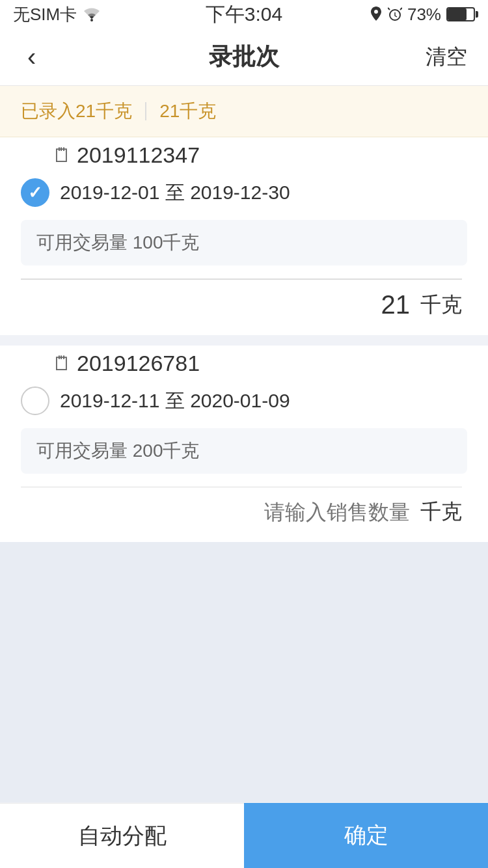  Describe the element at coordinates (244, 57) in the screenshot. I see `page-title: 录批次` at that location.